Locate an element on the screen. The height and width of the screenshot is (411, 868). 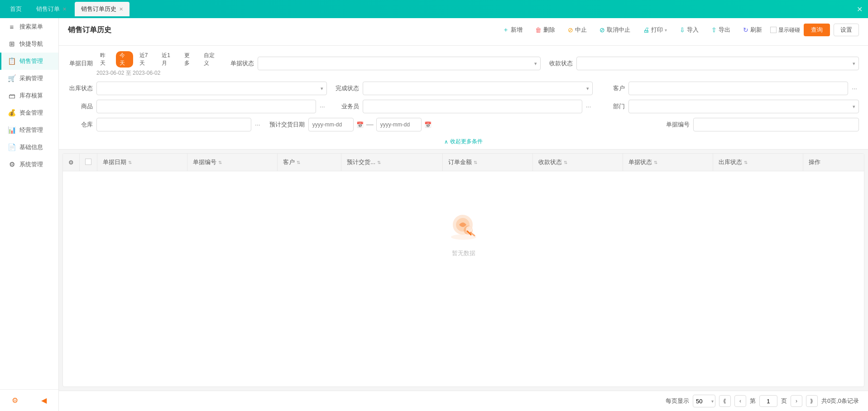
empty-text: 暂无数据 is located at coordinates (464, 253).